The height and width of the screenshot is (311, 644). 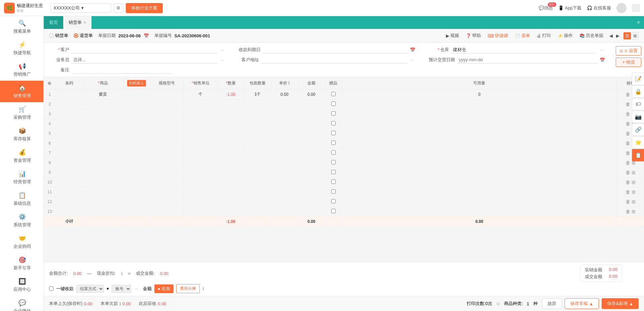 What do you see at coordinates (22, 264) in the screenshot?
I see `sidebar-item-guide: 🎯 新手引导` at bounding box center [22, 264].